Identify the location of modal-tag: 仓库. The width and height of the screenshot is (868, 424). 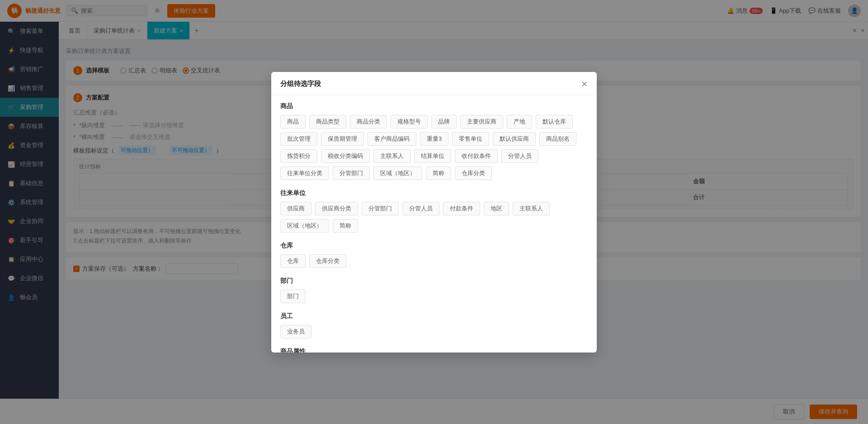
(293, 261).